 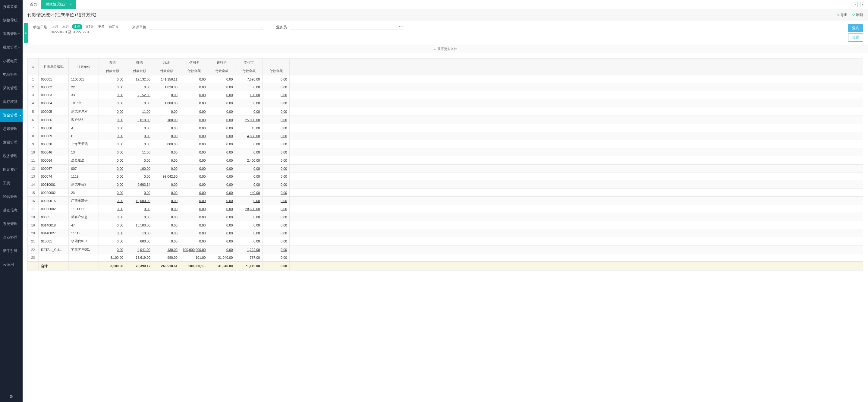 I want to click on sidebar-item-13: 工资, so click(x=11, y=183).